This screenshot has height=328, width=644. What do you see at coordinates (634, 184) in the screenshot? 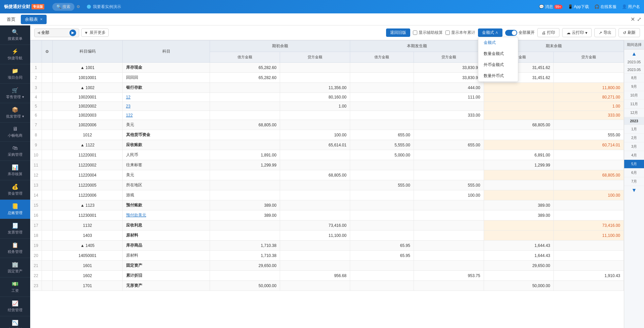
I see `period-sidebar: 期间选择 ▲ 2023.05 2023.05 8月 9月 10月 11月 12月…` at bounding box center [634, 184].